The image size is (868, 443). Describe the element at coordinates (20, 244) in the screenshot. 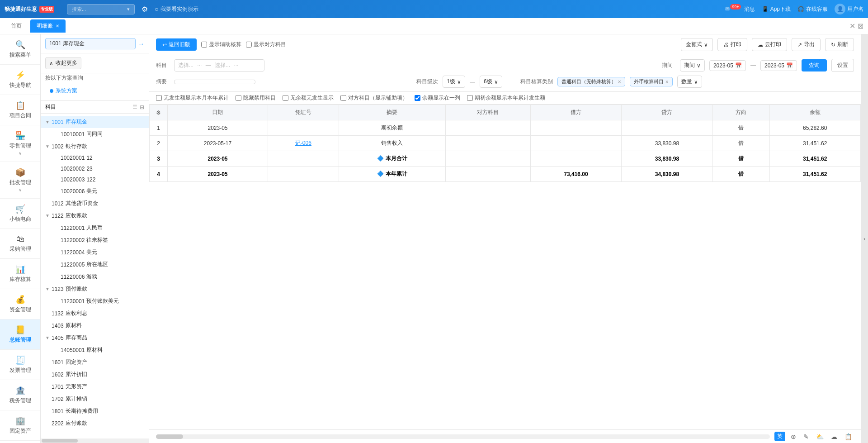

I see `sidebar-item-purchase: 🛍 采购管理` at that location.